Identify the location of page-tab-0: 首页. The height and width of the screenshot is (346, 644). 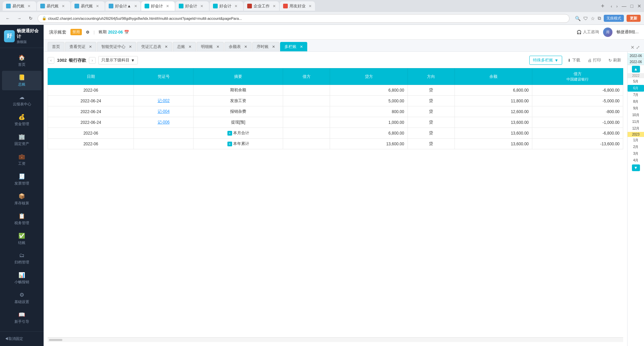
(56, 47).